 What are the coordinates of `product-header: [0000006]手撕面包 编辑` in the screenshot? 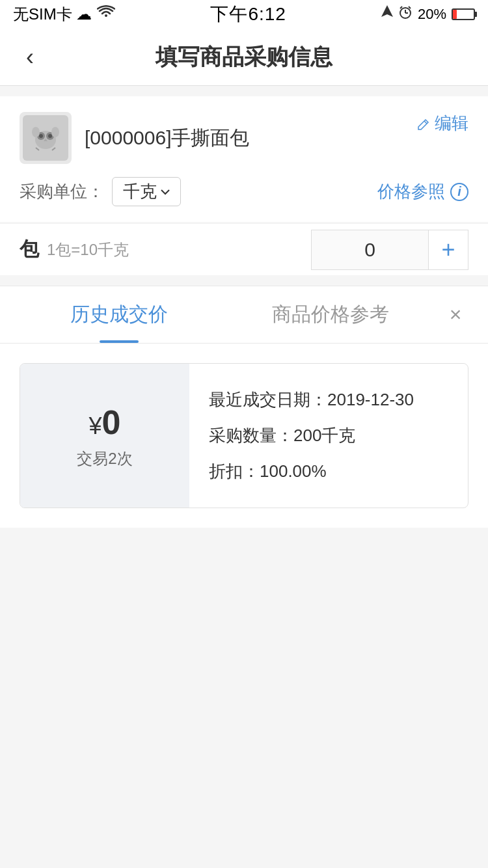 It's located at (244, 138).